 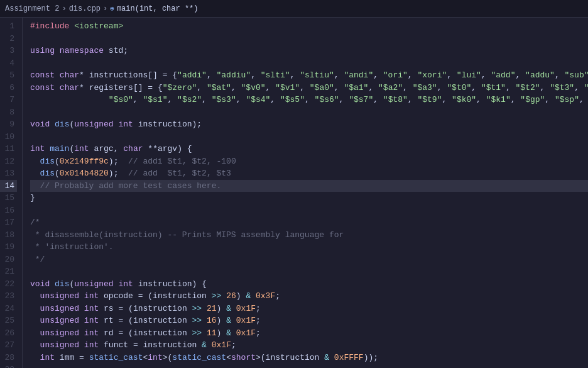 I want to click on line-number-11: 11, so click(x=9, y=149).